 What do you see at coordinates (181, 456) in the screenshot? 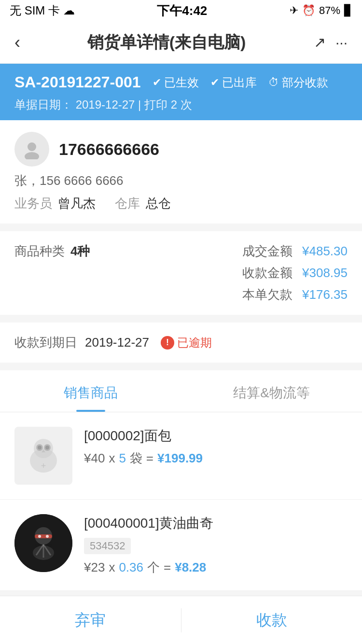
I see `list-item: + [0000002]面包 ¥40 x 5 袋 = ¥199.99` at bounding box center [181, 456].